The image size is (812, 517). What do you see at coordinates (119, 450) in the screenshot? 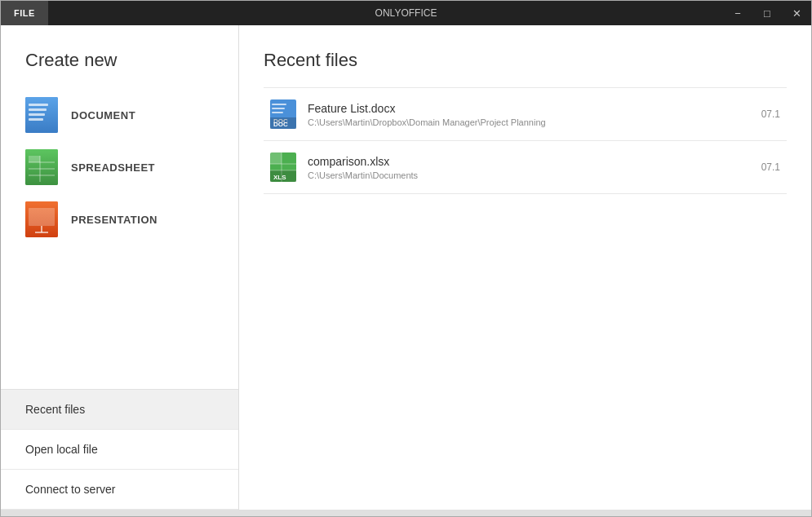
I see `nav-open-local-file: Open local file` at bounding box center [119, 450].